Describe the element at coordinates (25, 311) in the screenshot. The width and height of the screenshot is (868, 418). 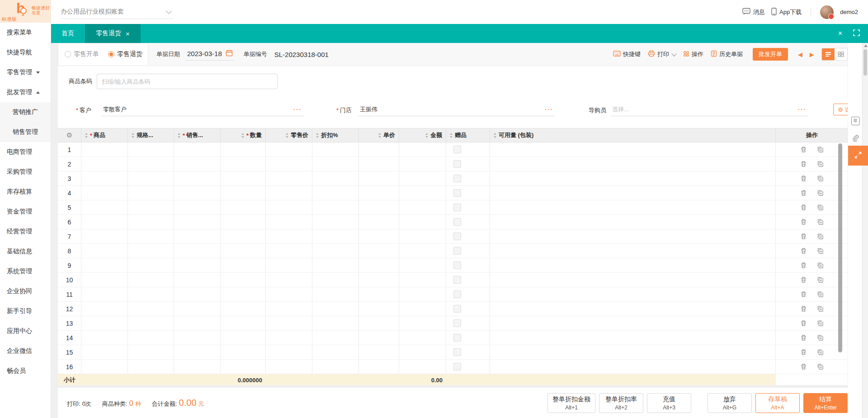
I see `sidebar-item: 新手引导` at that location.